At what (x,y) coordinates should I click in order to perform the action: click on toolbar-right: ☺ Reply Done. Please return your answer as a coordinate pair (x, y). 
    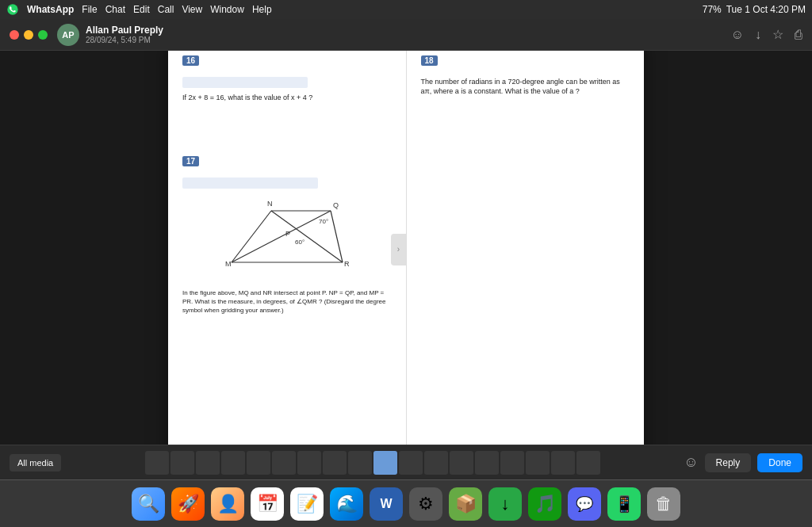
    Looking at the image, I should click on (743, 463).